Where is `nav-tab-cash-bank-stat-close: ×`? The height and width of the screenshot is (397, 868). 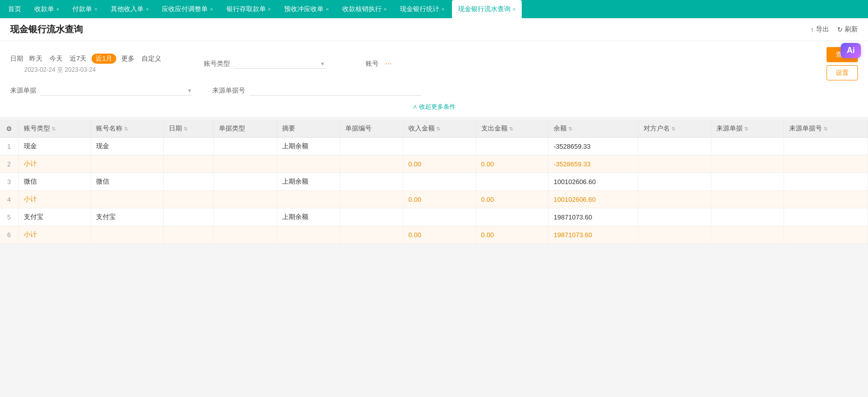 nav-tab-cash-bank-stat-close: × is located at coordinates (443, 9).